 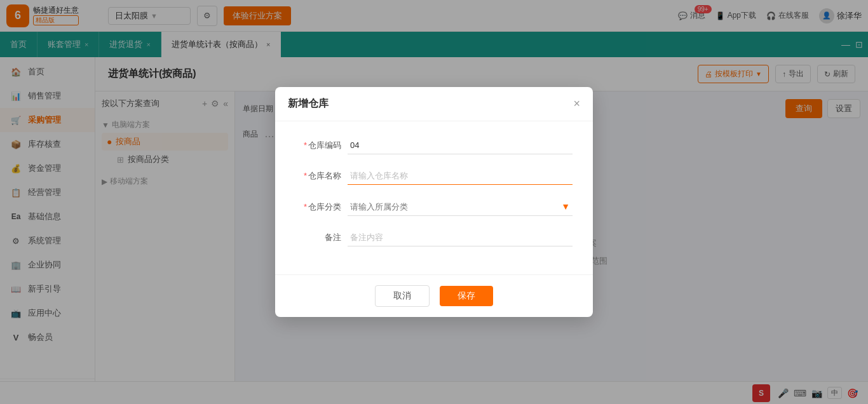 What do you see at coordinates (434, 198) in the screenshot?
I see `dialog-body: *仓库编码 *仓库名称 *仓库分类 ▼` at bounding box center [434, 198].